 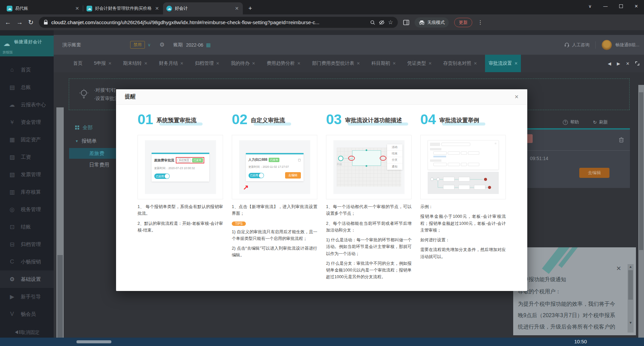 What do you see at coordinates (243, 63) in the screenshot?
I see `tab-todo: 我的待办✕` at bounding box center [243, 63].